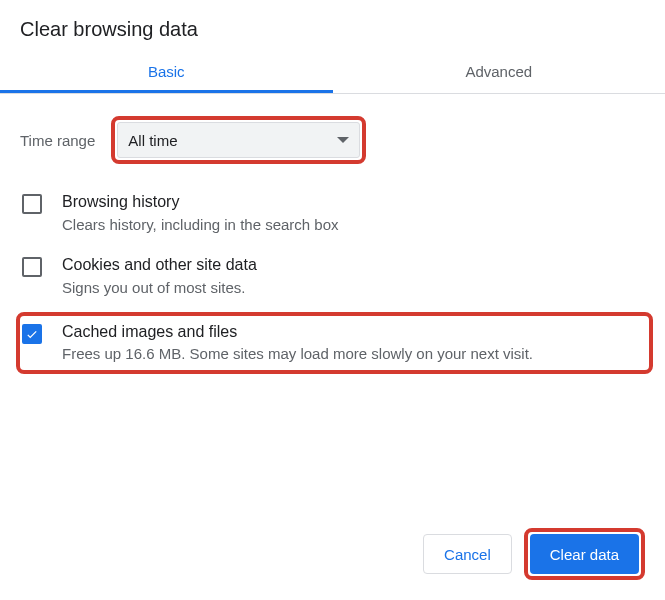  I want to click on option-browsing-history: Browsing history Clears history, includi…, so click(334, 214).